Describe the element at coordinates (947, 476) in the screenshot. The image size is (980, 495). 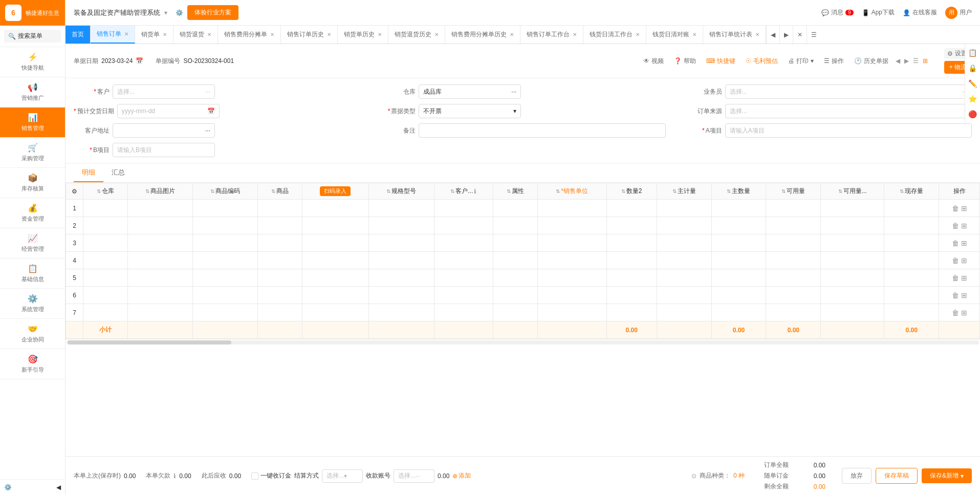
I see `save-new-button: 保存&新增 ▾` at that location.